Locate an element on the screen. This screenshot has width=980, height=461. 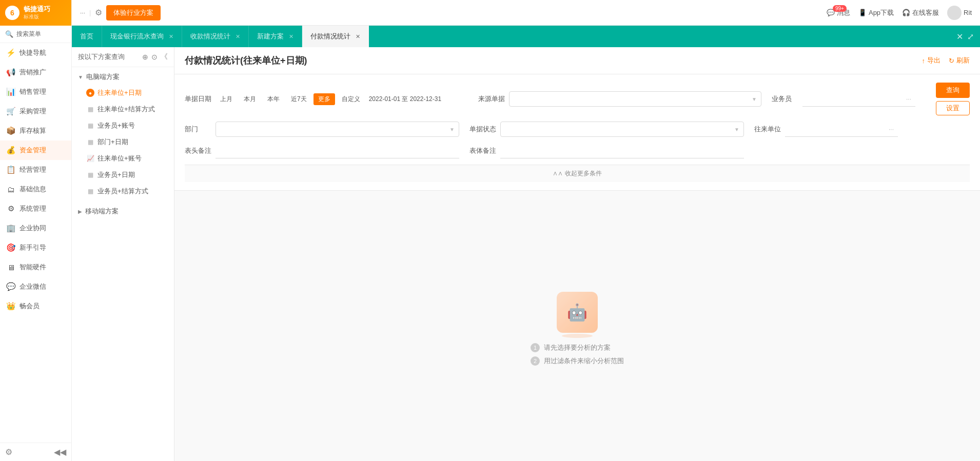
notice-btn: 💬 消息 99+ is located at coordinates (838, 13).